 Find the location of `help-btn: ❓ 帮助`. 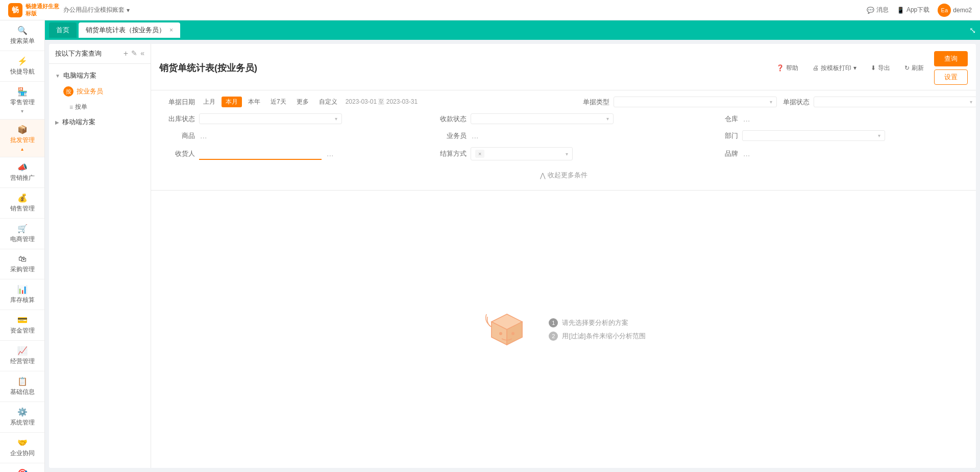

help-btn: ❓ 帮助 is located at coordinates (787, 68).